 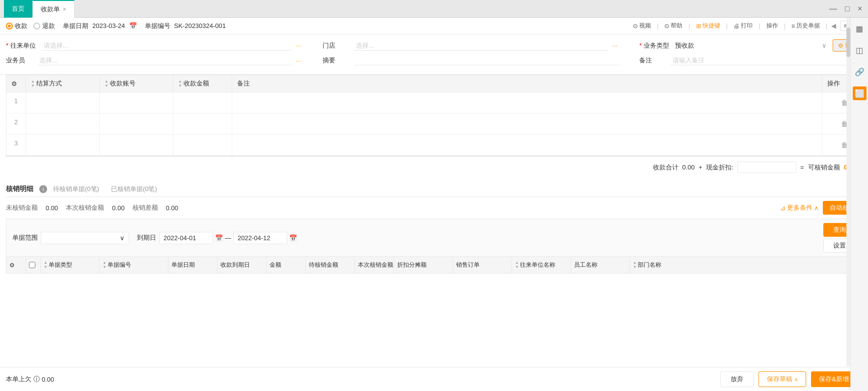 What do you see at coordinates (848, 192) in the screenshot?
I see `scrollbar` at bounding box center [848, 192].